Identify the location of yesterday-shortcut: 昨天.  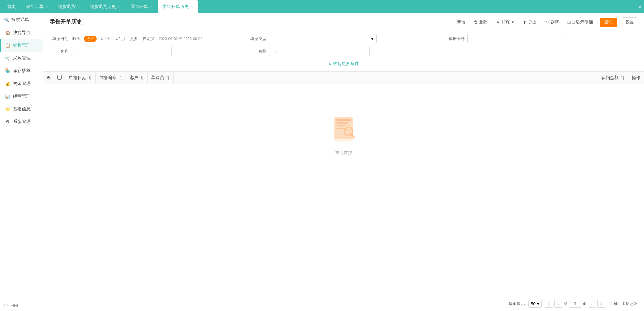
(77, 39).